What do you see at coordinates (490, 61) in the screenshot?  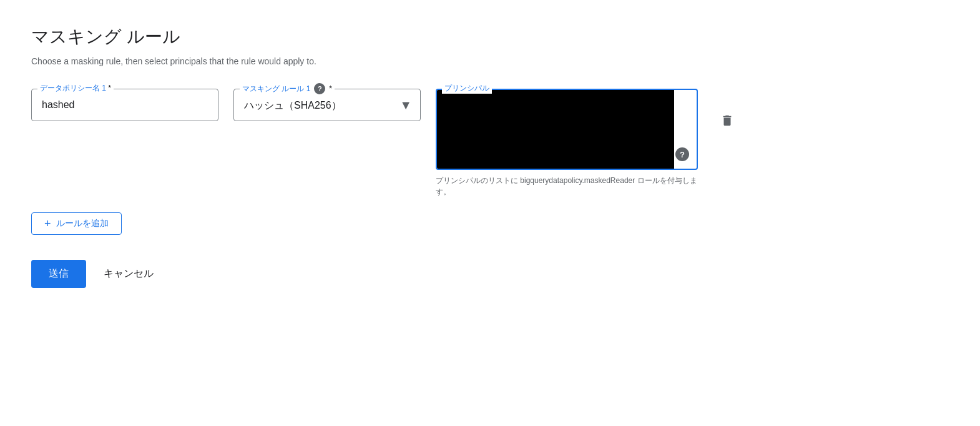 I see `page-subtitle: Choose a masking rule, then select princ…` at bounding box center [490, 61].